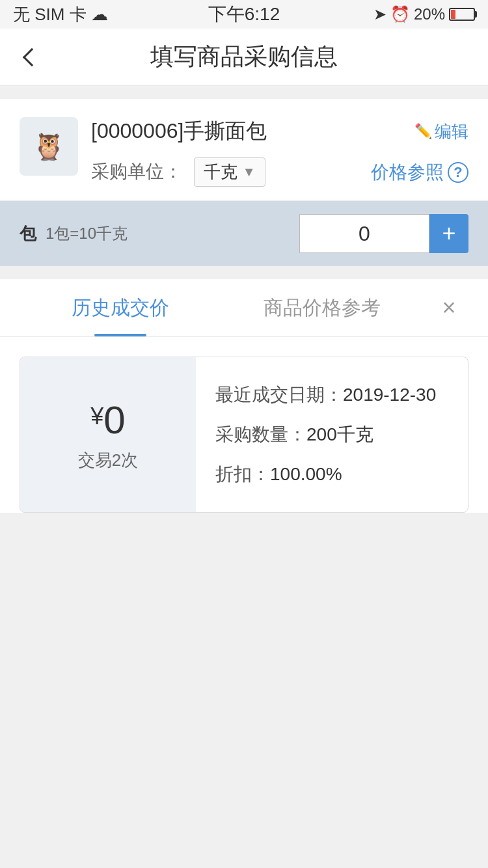 This screenshot has height=868, width=488. What do you see at coordinates (245, 14) in the screenshot?
I see `status-bar-time: 下午6:12` at bounding box center [245, 14].